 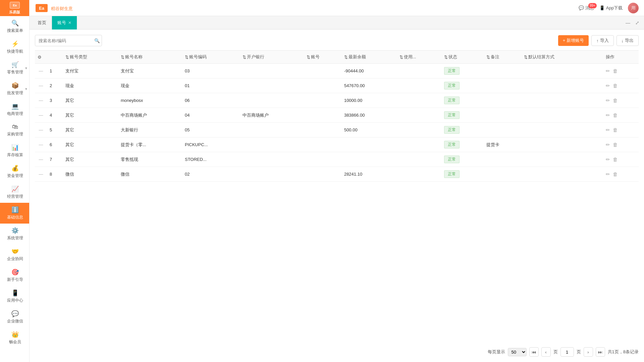 What do you see at coordinates (600, 352) in the screenshot?
I see `page-last-button: ⏭` at bounding box center [600, 352].